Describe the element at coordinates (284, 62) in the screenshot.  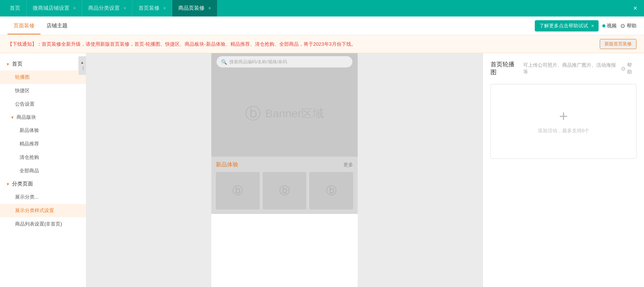
I see `search-bar-inner: 🔍 搜索商品编码/名称/规格/条码` at that location.